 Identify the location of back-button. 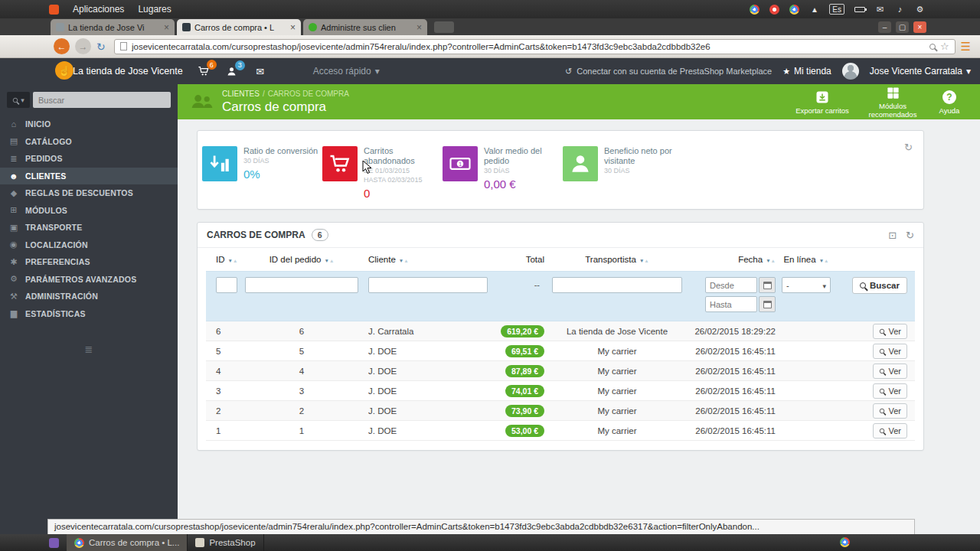
(61, 46).